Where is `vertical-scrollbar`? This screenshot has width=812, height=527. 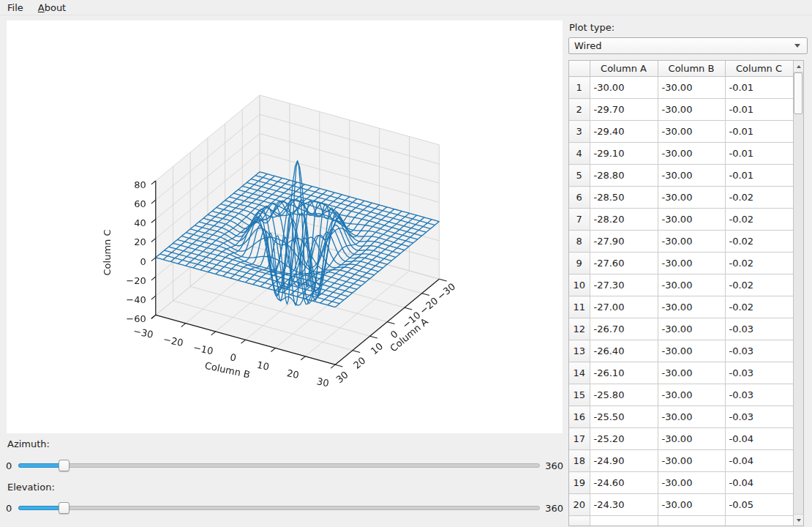
vertical-scrollbar is located at coordinates (798, 293).